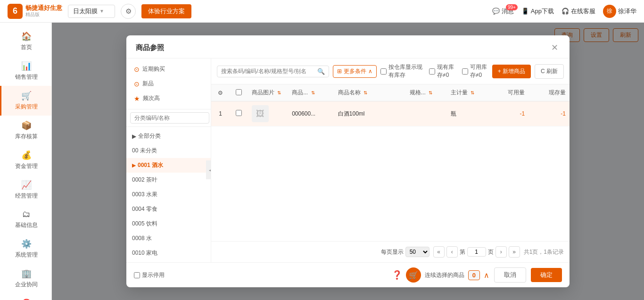  Describe the element at coordinates (169, 69) in the screenshot. I see `quick-tab-recent: ⊙ 近期购买` at that location.